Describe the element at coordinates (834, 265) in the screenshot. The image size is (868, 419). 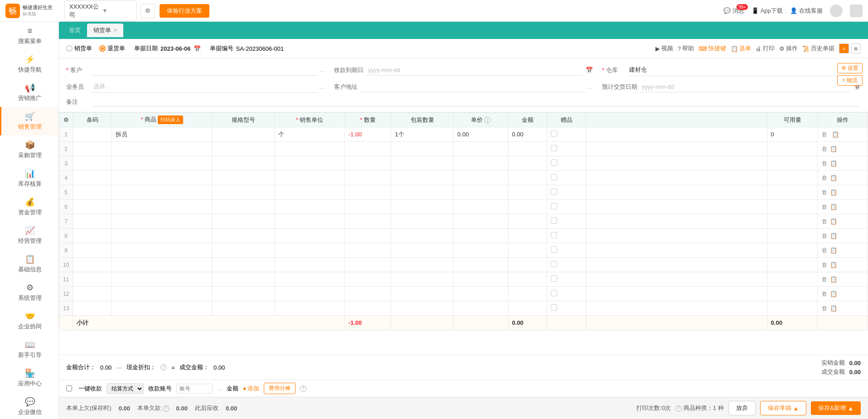
I see `row-10-copy-icon: 📋` at that location.